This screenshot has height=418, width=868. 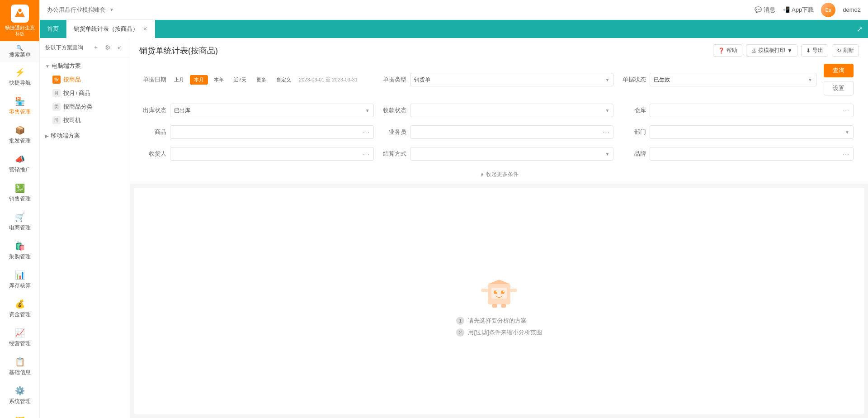 I want to click on brand-input: ···, so click(x=751, y=154).